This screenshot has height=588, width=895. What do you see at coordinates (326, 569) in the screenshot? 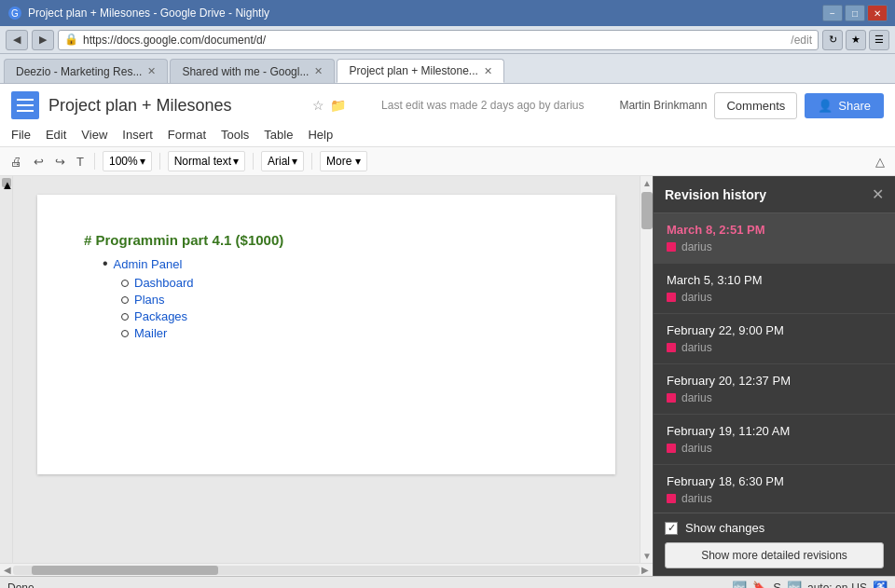
I see `h-scrollbar: ◀ ▶` at bounding box center [326, 569].